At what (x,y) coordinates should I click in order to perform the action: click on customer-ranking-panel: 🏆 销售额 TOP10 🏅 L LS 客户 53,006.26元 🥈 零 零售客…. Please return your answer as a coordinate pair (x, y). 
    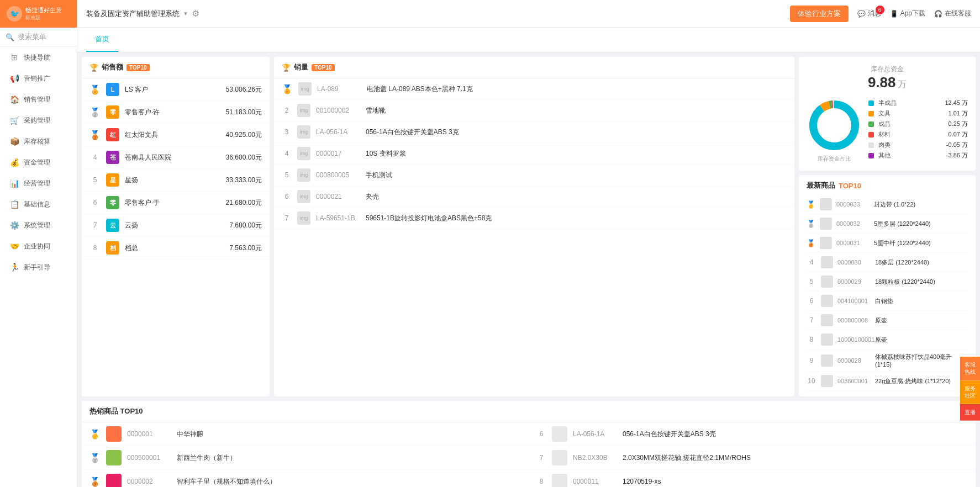
    Looking at the image, I should click on (176, 226).